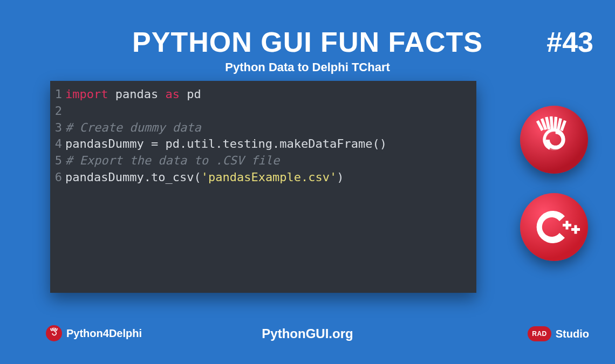 The height and width of the screenshot is (364, 615). What do you see at coordinates (558, 334) in the screenshot?
I see `footer-right: RAD Studio` at bounding box center [558, 334].